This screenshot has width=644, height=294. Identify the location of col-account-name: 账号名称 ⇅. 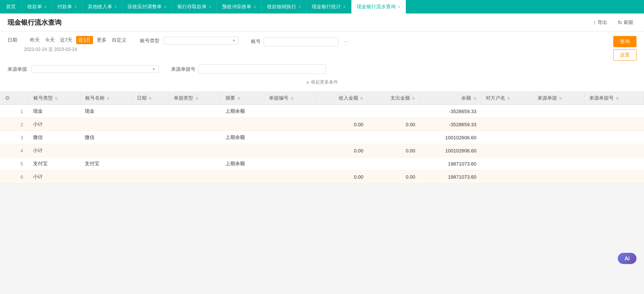
(106, 98).